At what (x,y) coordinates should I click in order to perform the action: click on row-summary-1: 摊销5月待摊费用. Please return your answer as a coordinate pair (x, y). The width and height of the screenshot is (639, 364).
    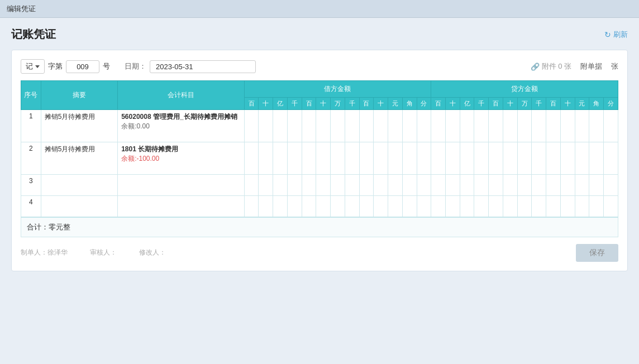
    Looking at the image, I should click on (79, 126).